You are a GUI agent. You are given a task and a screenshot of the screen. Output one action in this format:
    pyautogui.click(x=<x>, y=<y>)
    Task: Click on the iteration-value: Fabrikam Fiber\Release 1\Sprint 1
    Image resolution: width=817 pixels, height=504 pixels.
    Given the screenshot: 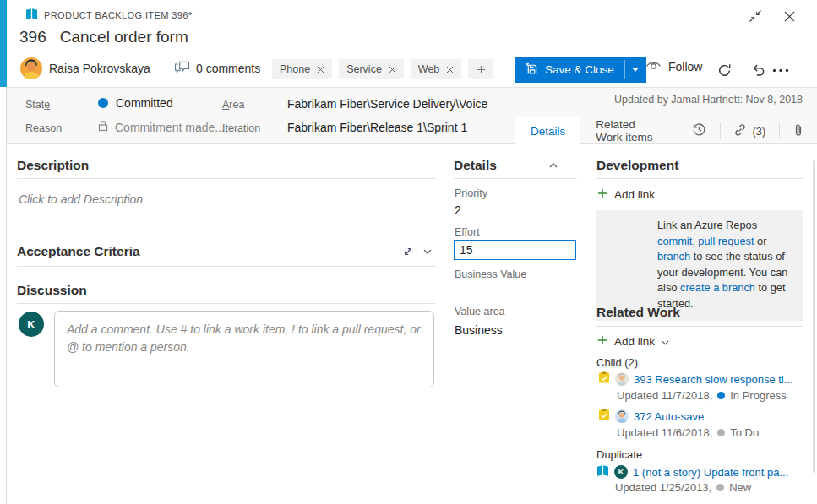 What is the action you would take?
    pyautogui.click(x=377, y=127)
    